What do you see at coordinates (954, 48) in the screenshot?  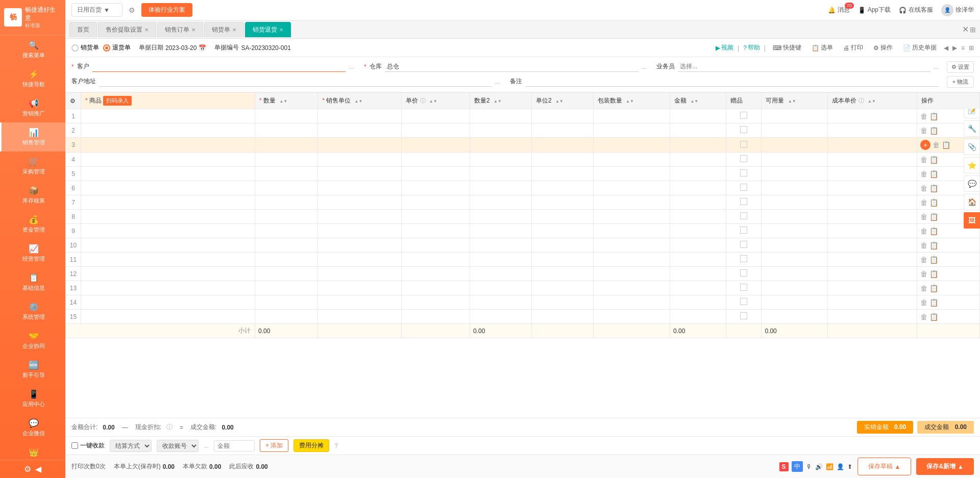 I see `nav-next: ▶` at bounding box center [954, 48].